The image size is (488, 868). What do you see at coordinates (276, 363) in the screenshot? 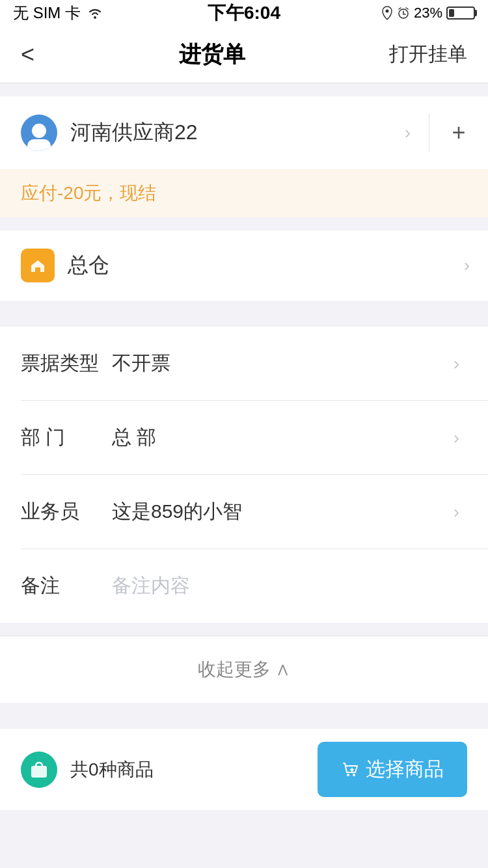
I see `invoice-type-value: 不开票` at bounding box center [276, 363].